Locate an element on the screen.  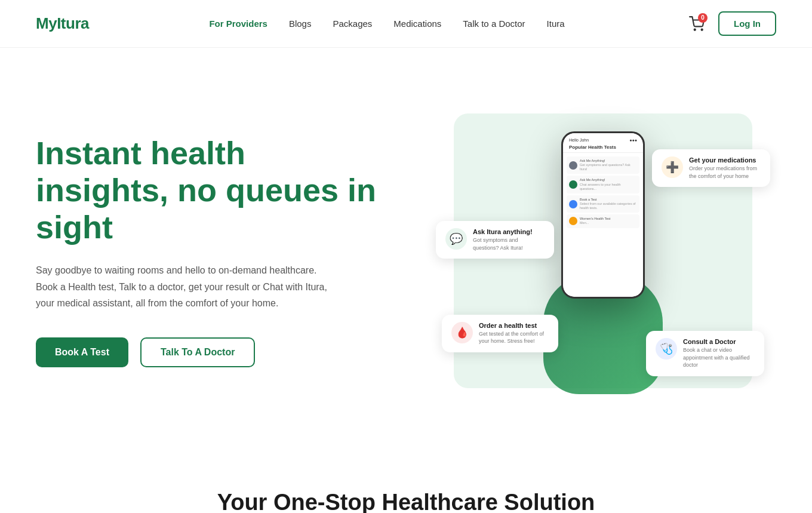
feature-card-meds: ➕ Get your medications Order your medica… is located at coordinates (711, 168).